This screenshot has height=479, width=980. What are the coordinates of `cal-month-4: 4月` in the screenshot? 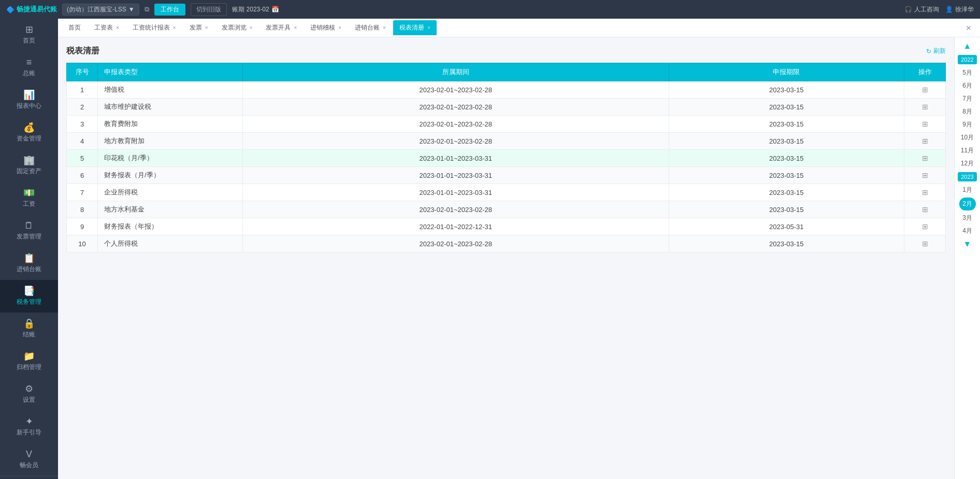 It's located at (968, 231).